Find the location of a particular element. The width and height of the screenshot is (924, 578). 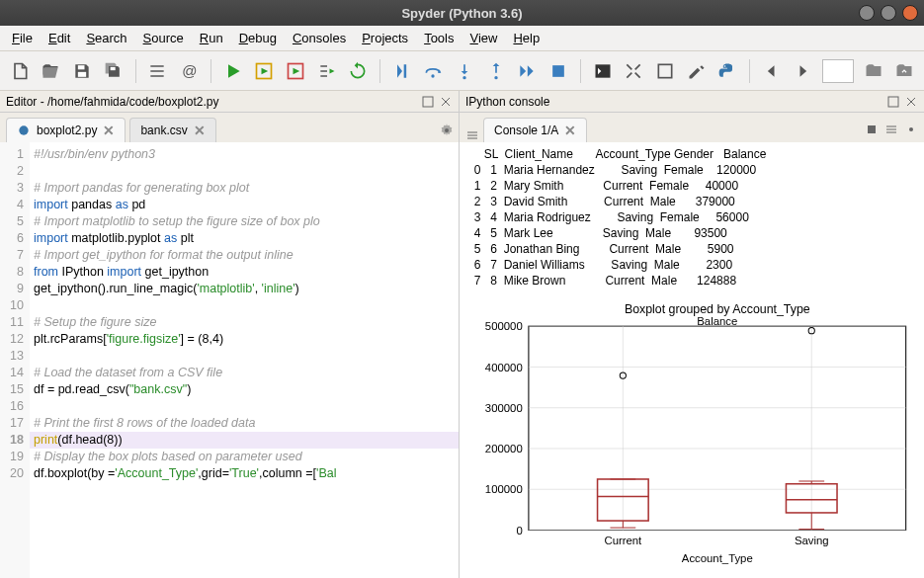

svg-text: Account_Type is located at coordinates (717, 558).